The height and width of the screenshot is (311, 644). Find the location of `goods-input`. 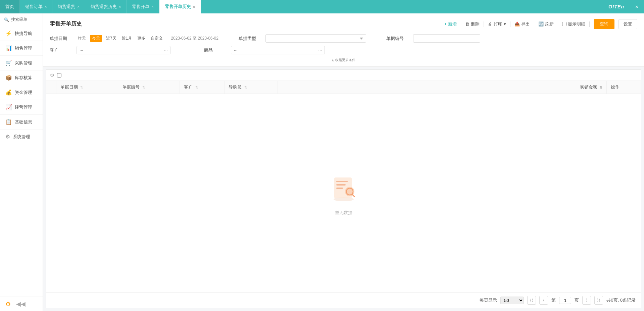

goods-input is located at coordinates (278, 50).